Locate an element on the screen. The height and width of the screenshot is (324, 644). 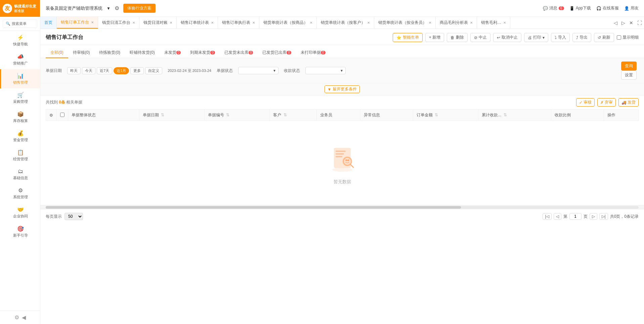
payment-select: ▾ is located at coordinates (326, 71).